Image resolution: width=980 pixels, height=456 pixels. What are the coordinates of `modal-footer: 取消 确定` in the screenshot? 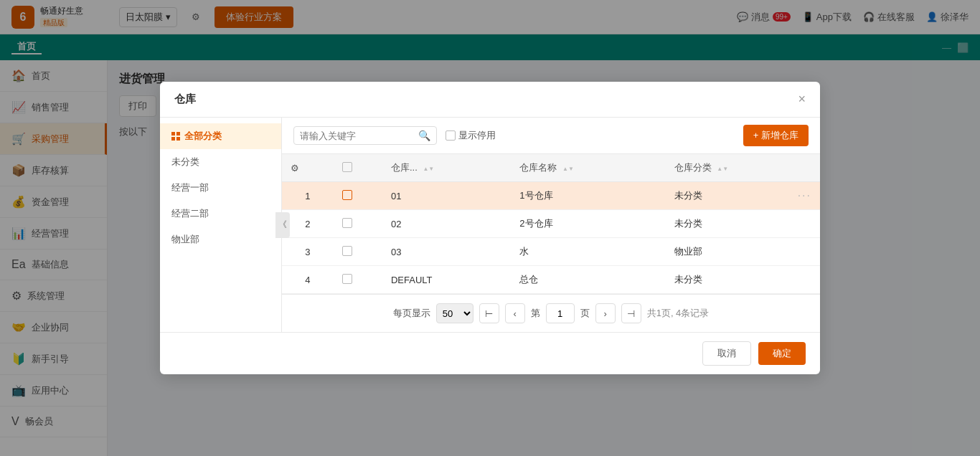 It's located at (490, 353).